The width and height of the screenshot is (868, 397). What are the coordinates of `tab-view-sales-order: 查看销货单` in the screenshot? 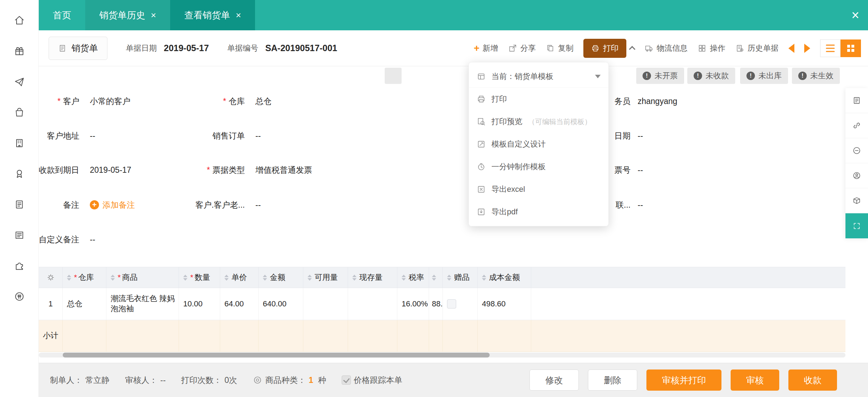 It's located at (213, 15).